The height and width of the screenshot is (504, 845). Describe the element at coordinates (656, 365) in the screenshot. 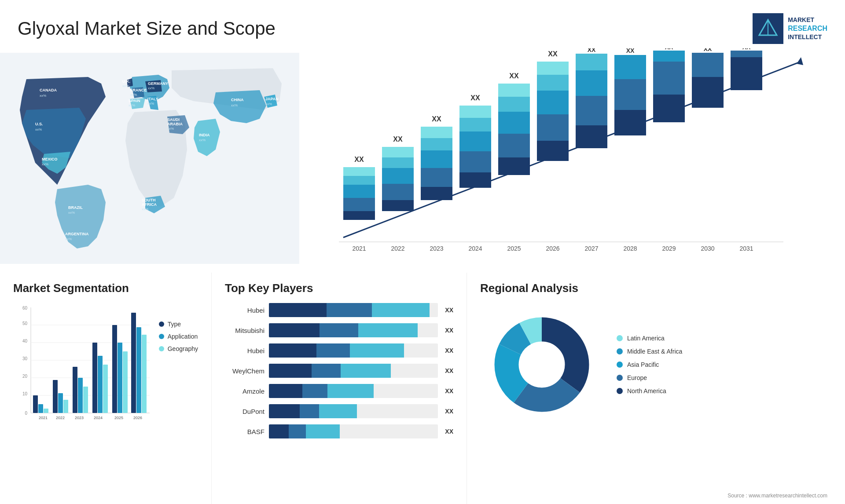

I see `donut-container: Latin America Middle East & Africa Asia …` at that location.